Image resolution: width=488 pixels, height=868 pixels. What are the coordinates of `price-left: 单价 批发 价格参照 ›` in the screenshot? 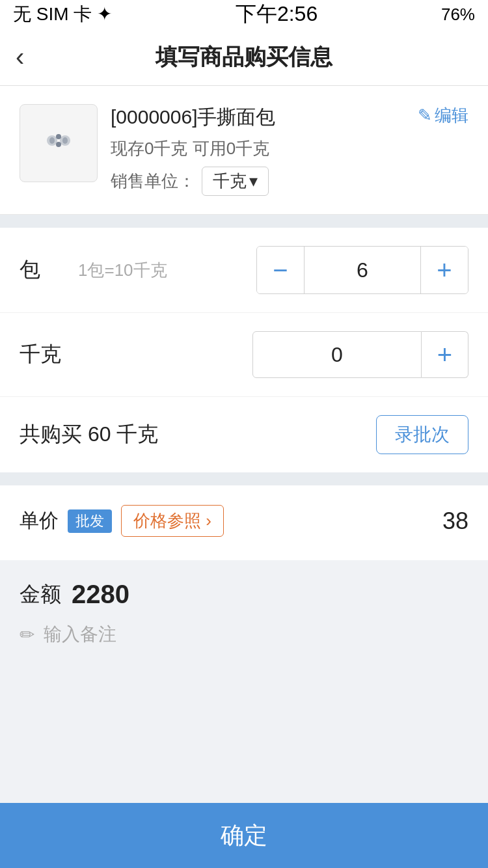 It's located at (122, 521).